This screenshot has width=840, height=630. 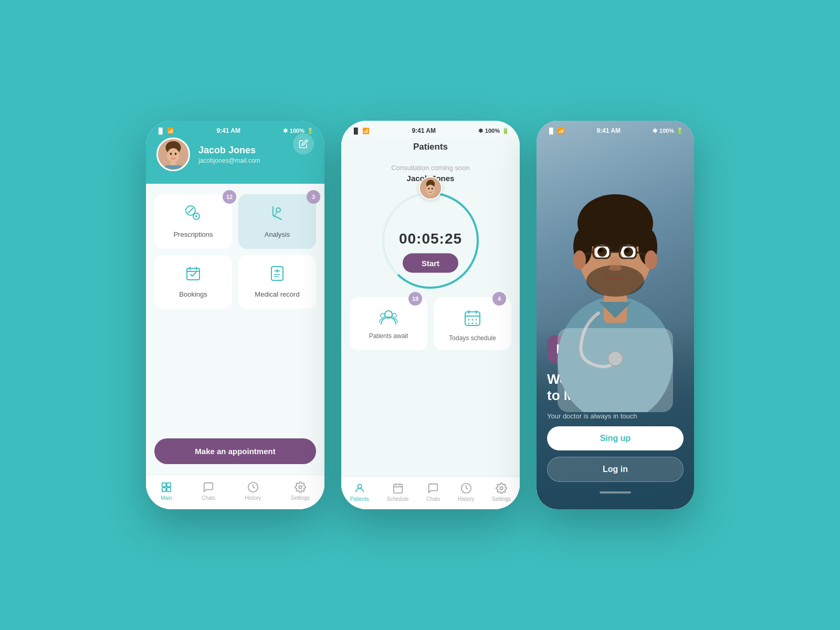 What do you see at coordinates (208, 498) in the screenshot?
I see `nav-chats-label: Chats` at bounding box center [208, 498].